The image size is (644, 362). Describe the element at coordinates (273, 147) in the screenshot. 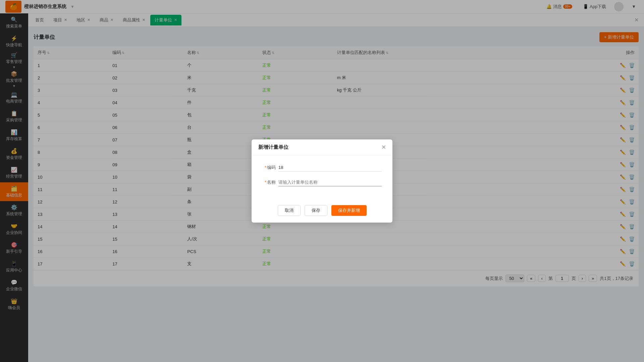

I see `modal-title: 新增计量单位` at that location.